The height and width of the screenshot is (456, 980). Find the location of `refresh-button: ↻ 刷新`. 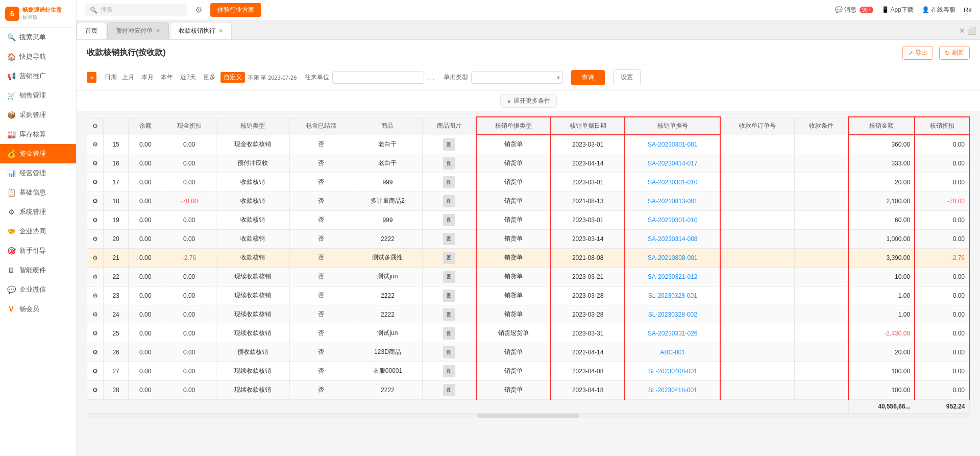

refresh-button: ↻ 刷新 is located at coordinates (954, 53).